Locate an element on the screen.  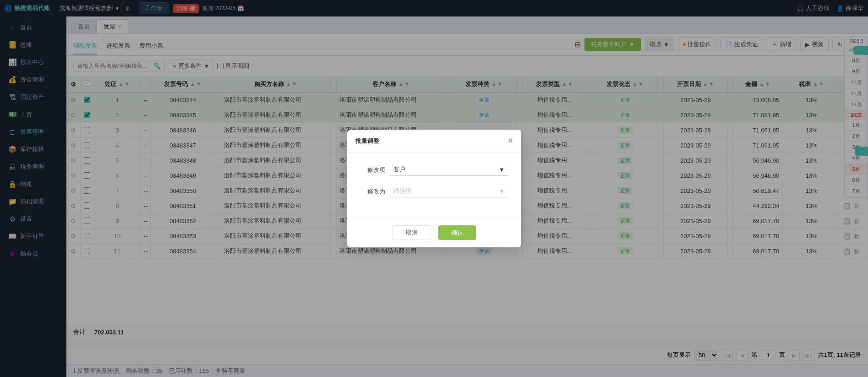
modify-item-label: 修改项 is located at coordinates (373, 170).